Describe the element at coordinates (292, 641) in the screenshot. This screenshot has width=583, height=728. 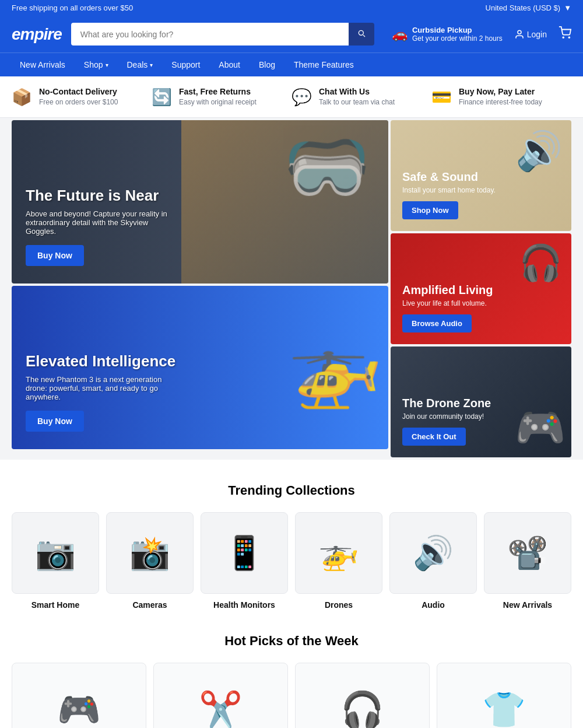
I see `hot-picks-title: Hot Picks of the Week` at that location.